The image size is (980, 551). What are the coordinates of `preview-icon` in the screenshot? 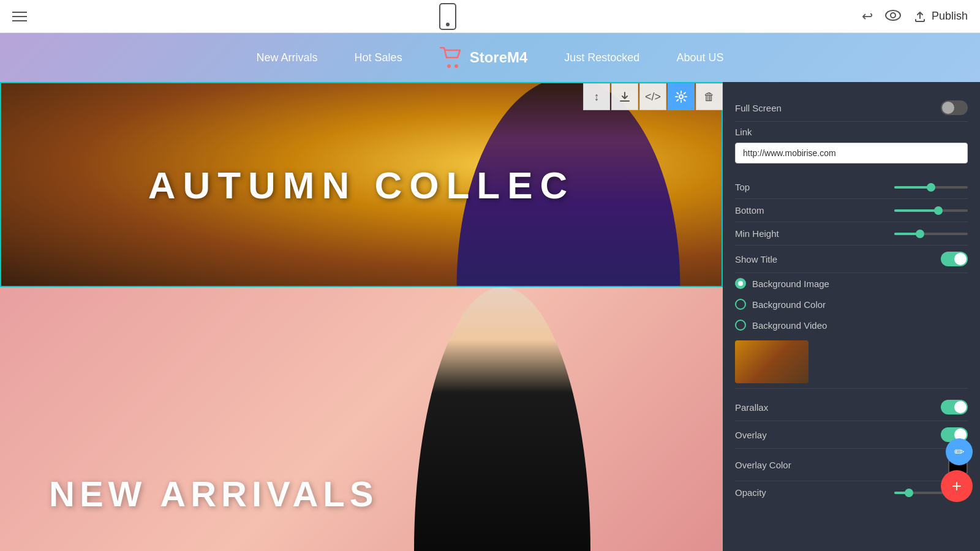 It's located at (893, 17).